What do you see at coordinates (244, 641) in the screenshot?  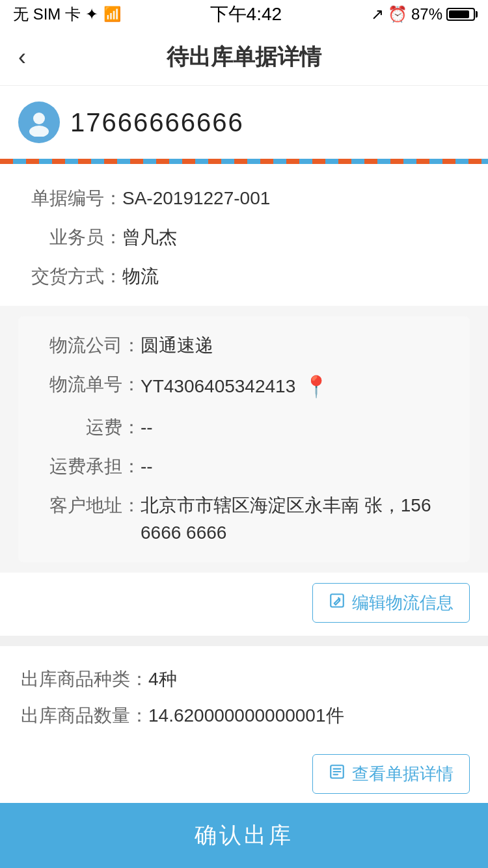 I see `section-separator` at bounding box center [244, 641].